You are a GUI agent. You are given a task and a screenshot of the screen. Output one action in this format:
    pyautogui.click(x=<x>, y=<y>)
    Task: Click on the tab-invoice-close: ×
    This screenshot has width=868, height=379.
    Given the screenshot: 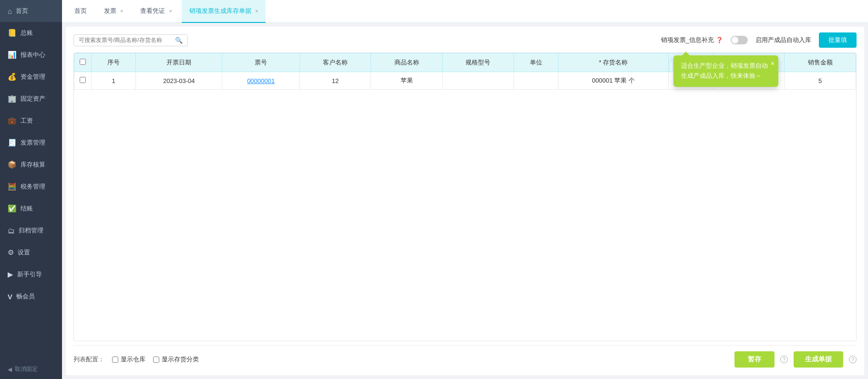 What is the action you would take?
    pyautogui.click(x=122, y=11)
    